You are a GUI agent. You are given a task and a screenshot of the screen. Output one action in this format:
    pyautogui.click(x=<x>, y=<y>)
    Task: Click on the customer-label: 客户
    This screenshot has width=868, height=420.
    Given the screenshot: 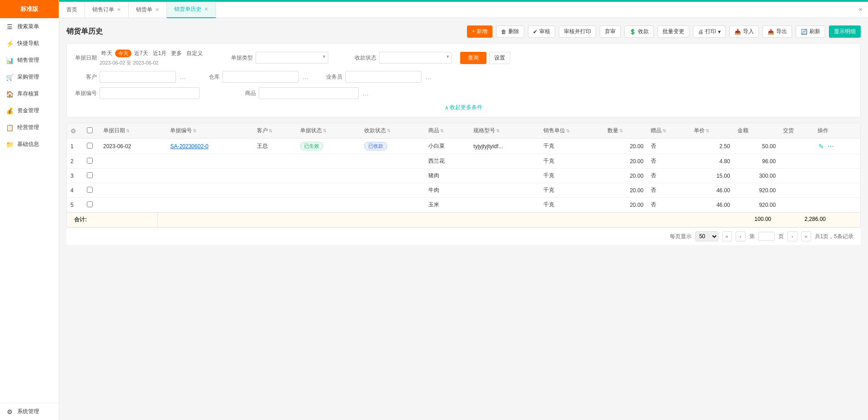 What is the action you would take?
    pyautogui.click(x=85, y=77)
    